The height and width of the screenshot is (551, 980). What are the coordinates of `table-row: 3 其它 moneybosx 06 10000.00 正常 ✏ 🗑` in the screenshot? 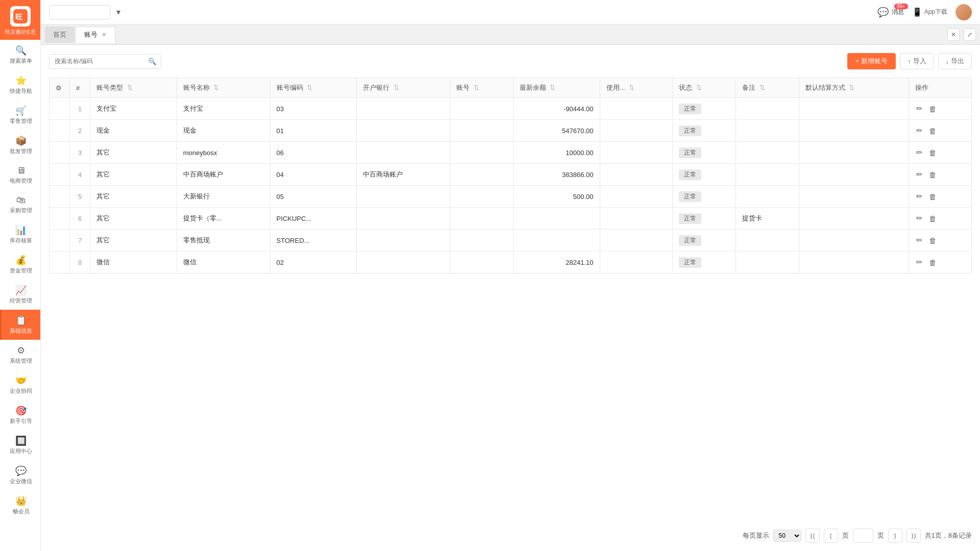 It's located at (510, 153).